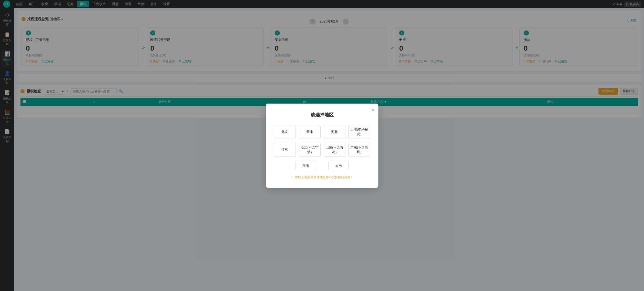 The image size is (644, 291). Describe the element at coordinates (322, 115) in the screenshot. I see `modal-title: 请选择地区` at that location.